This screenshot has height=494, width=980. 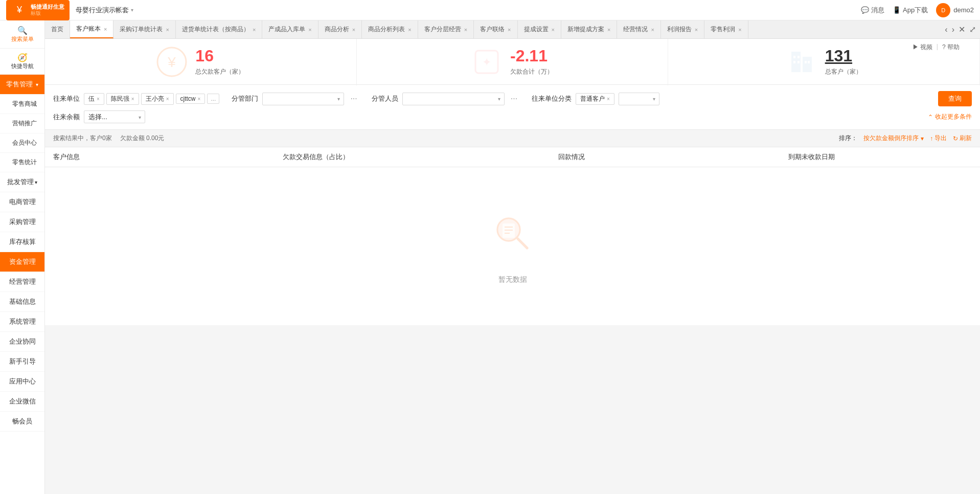 I want to click on refresh-button: ↻ 刷新, so click(x=962, y=138).